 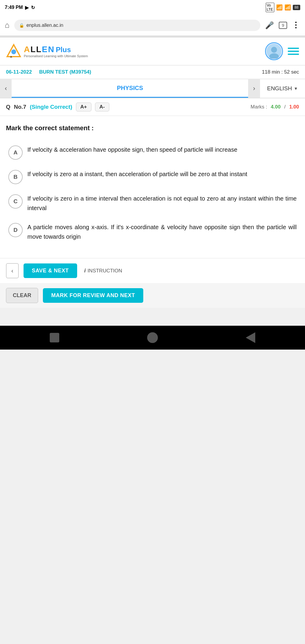 I want to click on instruction-link: i INSTRUCTION, so click(x=103, y=271).